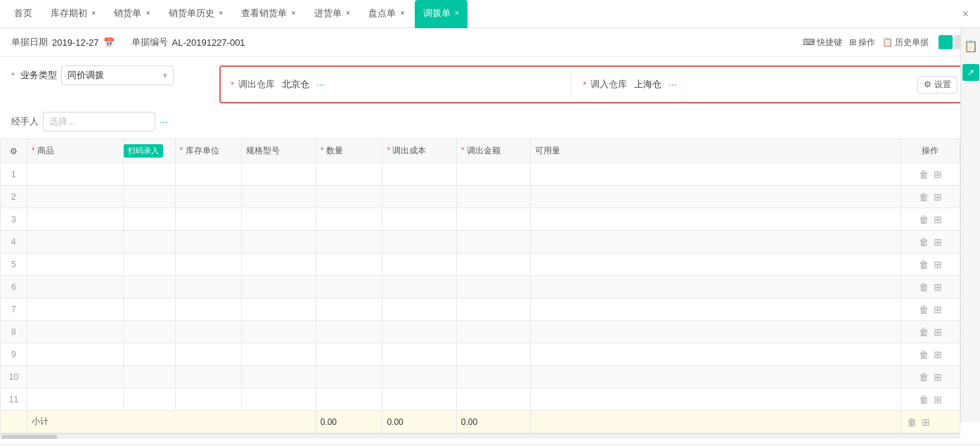 The image size is (980, 446). I want to click on transfer-in-more-button: ···, so click(673, 84).